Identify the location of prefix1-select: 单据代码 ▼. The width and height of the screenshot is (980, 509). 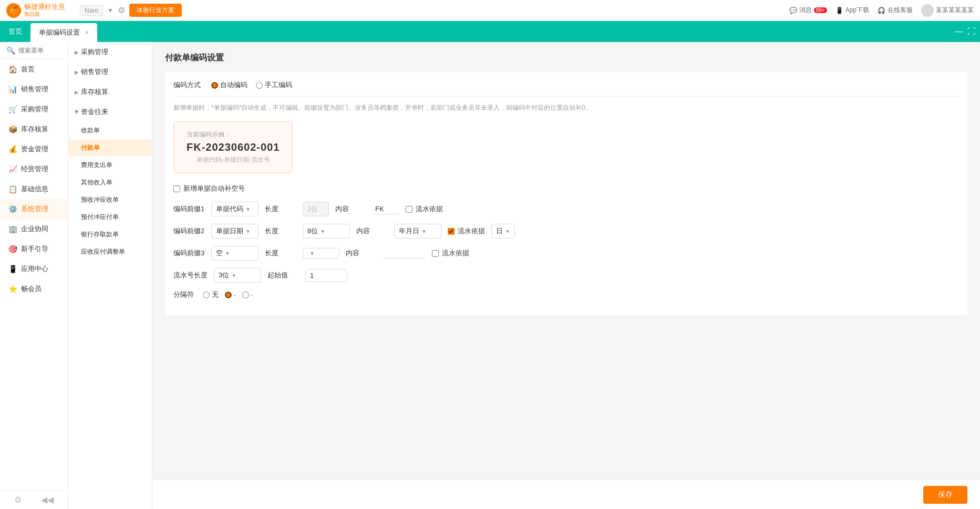
(235, 209).